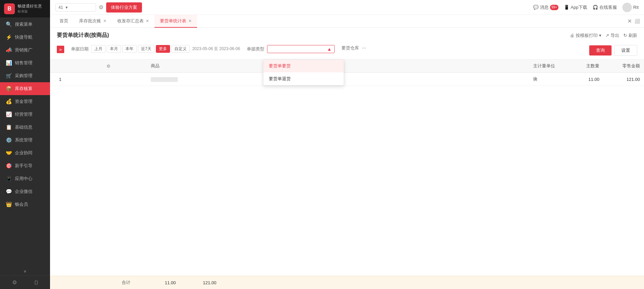 Image resolution: width=644 pixels, height=289 pixels. Describe the element at coordinates (25, 76) in the screenshot. I see `sidebar-item-purchase: 🛒 采购管理` at that location.